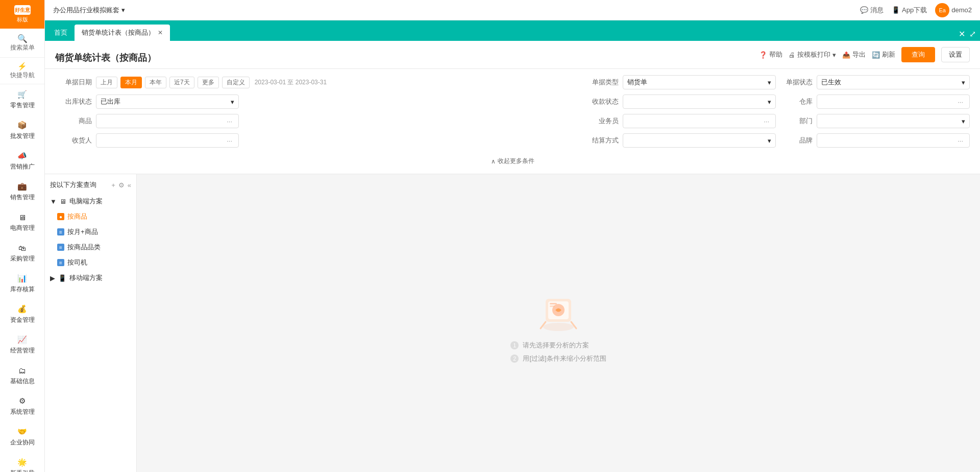 The image size is (980, 472). Describe the element at coordinates (961, 102) in the screenshot. I see `warehouse-dots-icon: ···` at that location.